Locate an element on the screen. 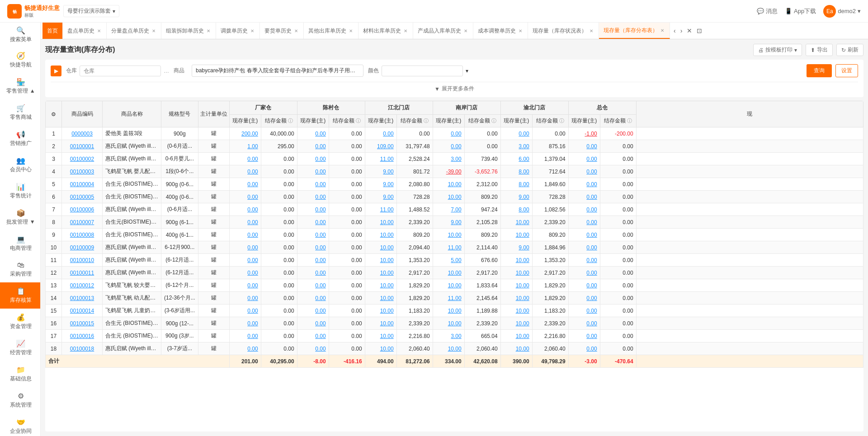 Image resolution: width=868 pixels, height=436 pixels. user-avatar: Ea demo2 ▾ is located at coordinates (842, 11).